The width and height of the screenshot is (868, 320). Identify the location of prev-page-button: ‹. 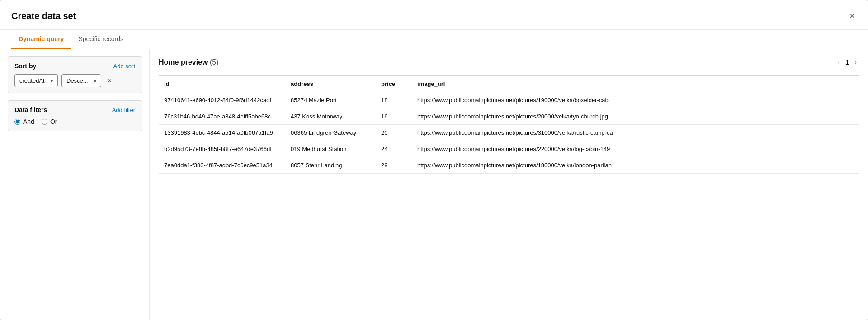
(839, 62).